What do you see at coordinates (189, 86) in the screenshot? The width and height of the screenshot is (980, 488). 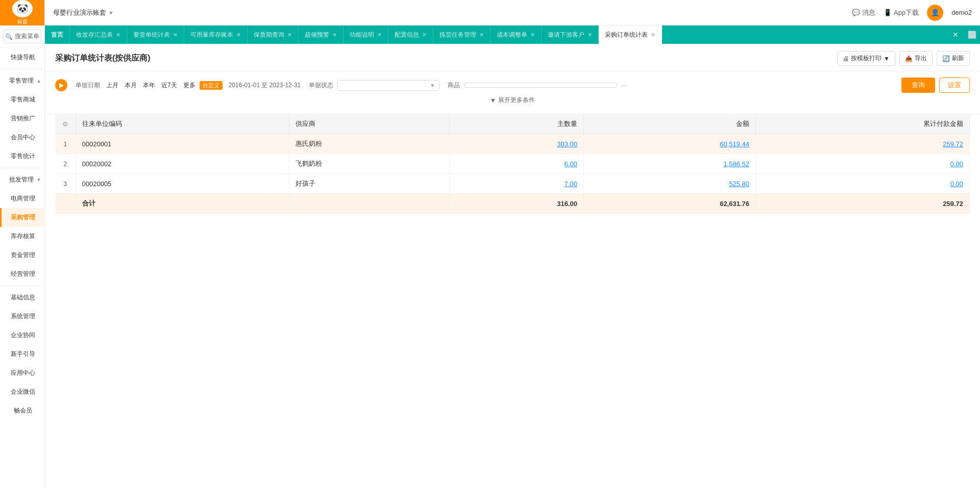 I see `shortcut-more: 更多` at bounding box center [189, 86].